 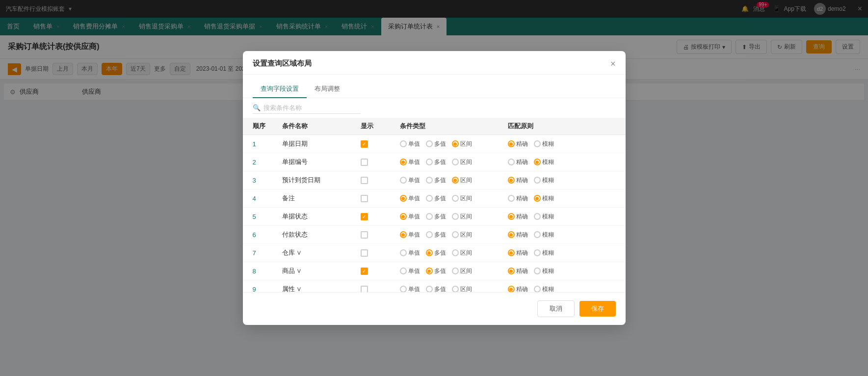 What do you see at coordinates (308, 104) in the screenshot?
I see `search-input` at bounding box center [308, 104].